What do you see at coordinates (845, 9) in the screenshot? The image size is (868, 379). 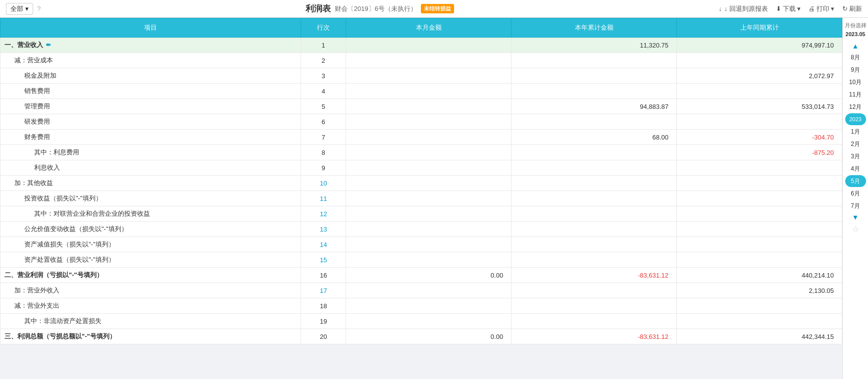 I see `refresh-icon: ↻` at bounding box center [845, 9].